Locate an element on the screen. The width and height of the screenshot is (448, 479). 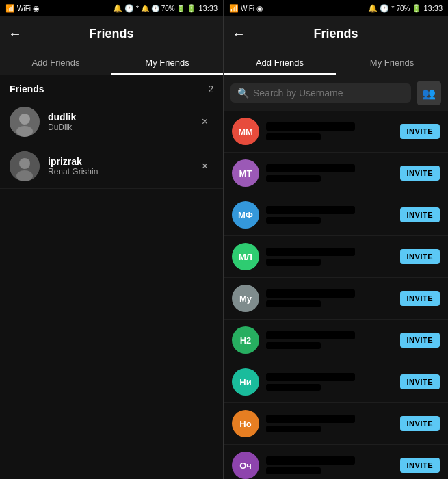
friend-username: dudlik is located at coordinates (122, 117).